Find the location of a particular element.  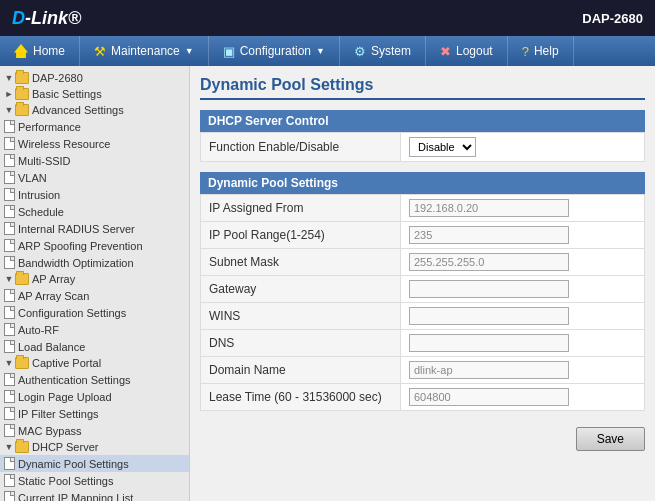

nav-maintenance: ⚒ Maintenance ▼ is located at coordinates (144, 51).